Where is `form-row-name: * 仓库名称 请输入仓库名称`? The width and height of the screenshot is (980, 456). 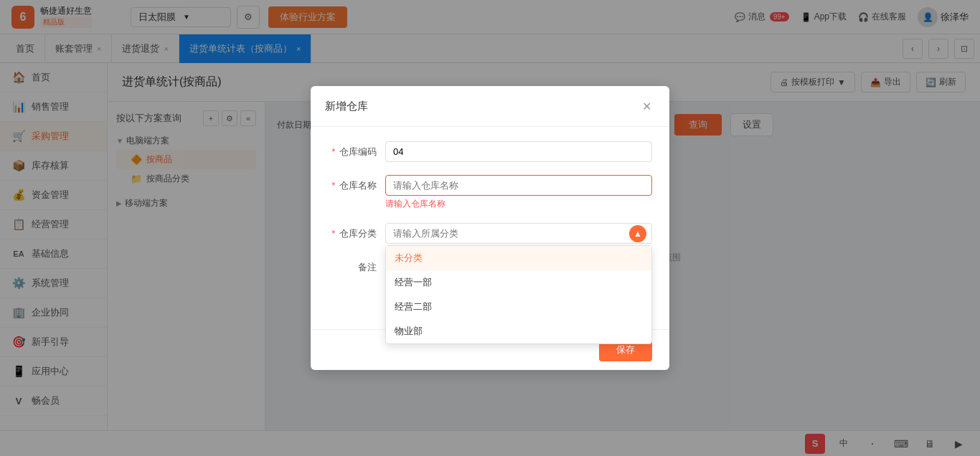 form-row-name: * 仓库名称 请输入仓库名称 is located at coordinates (490, 192).